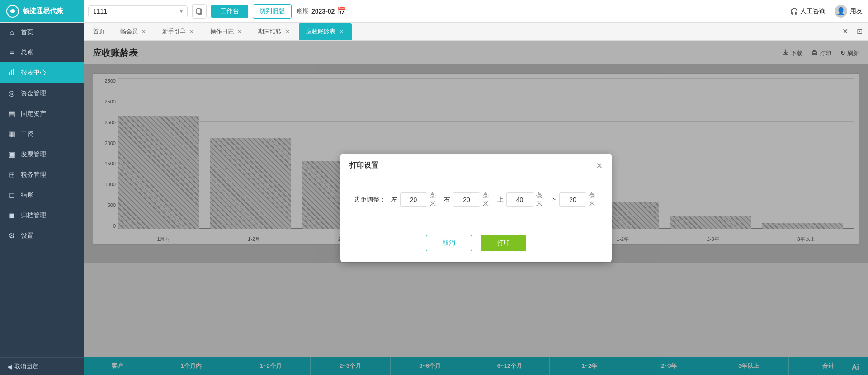 The image size is (868, 375). What do you see at coordinates (468, 200) in the screenshot?
I see `right-margin-group: 右 毫米` at bounding box center [468, 200].